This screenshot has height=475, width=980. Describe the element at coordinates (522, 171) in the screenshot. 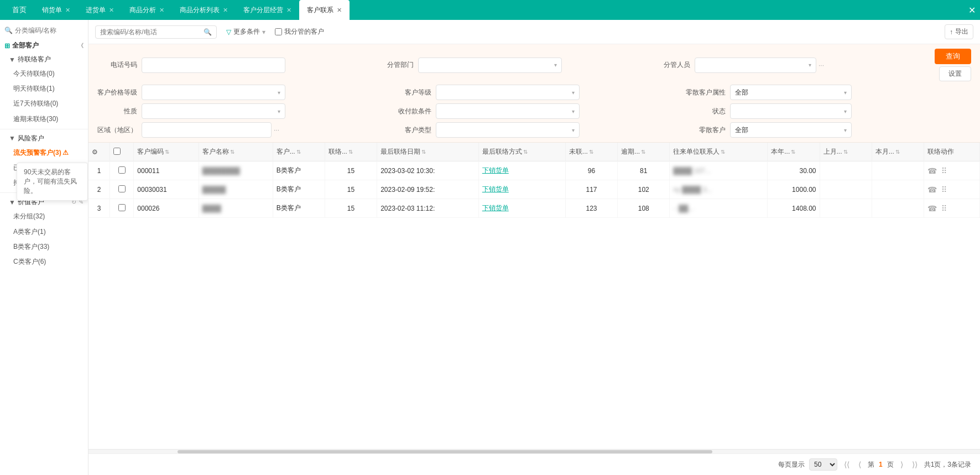

I see `td-method-1: 下销货单` at that location.